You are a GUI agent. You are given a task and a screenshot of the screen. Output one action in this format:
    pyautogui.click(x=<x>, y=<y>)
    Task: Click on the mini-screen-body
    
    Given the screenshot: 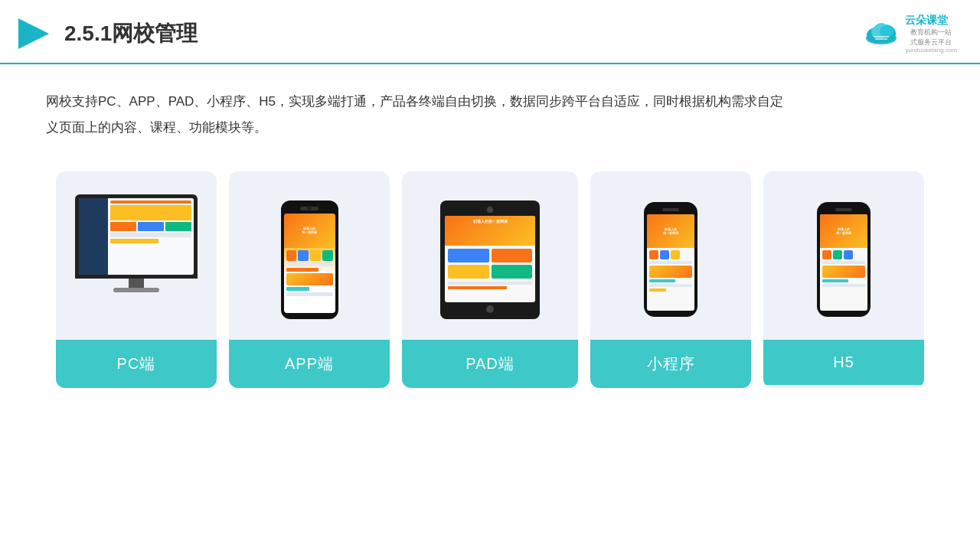 What is the action you would take?
    pyautogui.click(x=671, y=272)
    